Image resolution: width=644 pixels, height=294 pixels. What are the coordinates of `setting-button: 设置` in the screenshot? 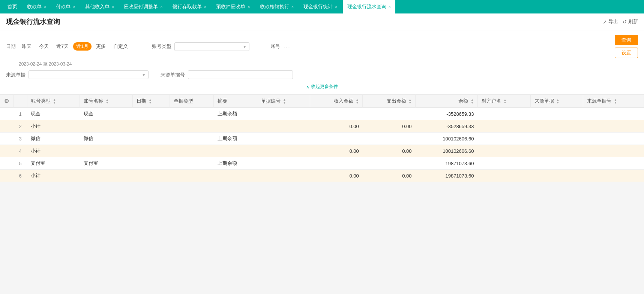 It's located at (626, 53).